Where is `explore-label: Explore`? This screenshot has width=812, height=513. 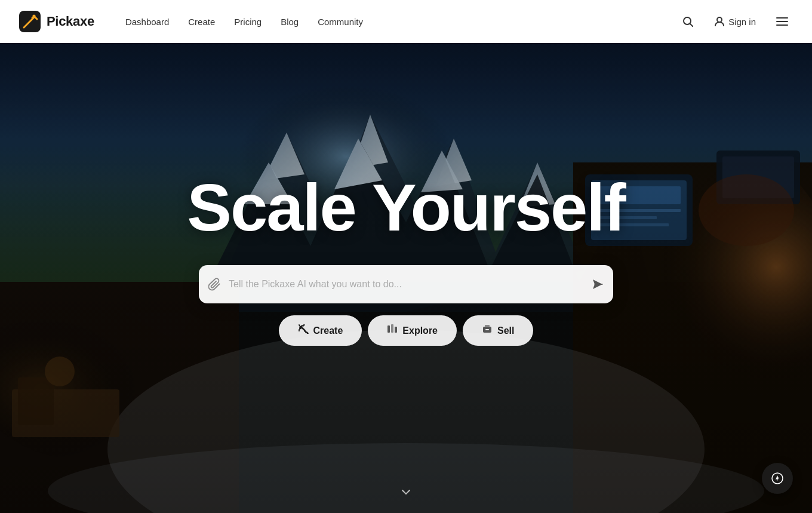 explore-label: Explore is located at coordinates (420, 331).